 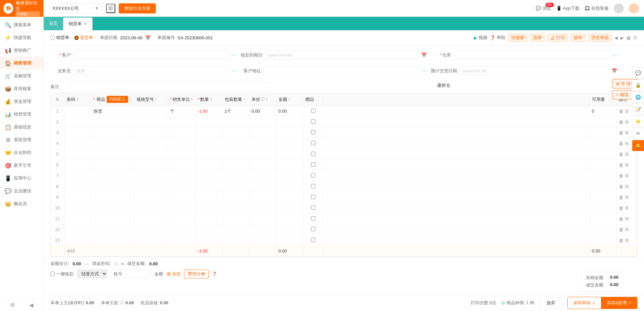 What do you see at coordinates (78, 24) in the screenshot?
I see `tab-sales-order: 销货单 ✕` at bounding box center [78, 24].